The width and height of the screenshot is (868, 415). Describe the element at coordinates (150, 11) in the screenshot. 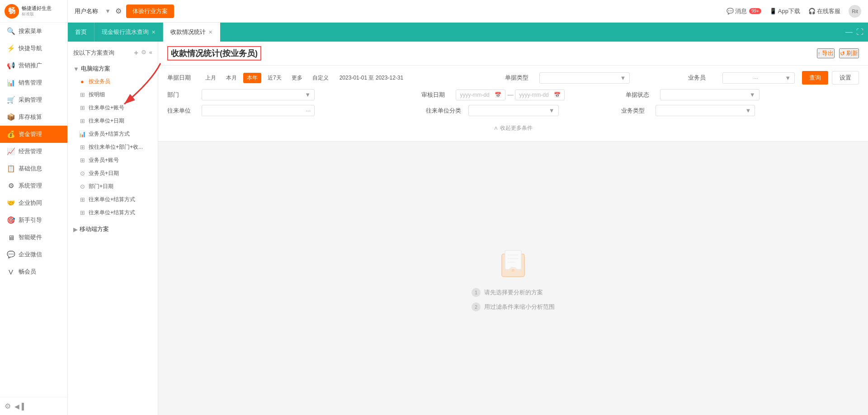

I see `trial-btn: 体验行业方案` at that location.